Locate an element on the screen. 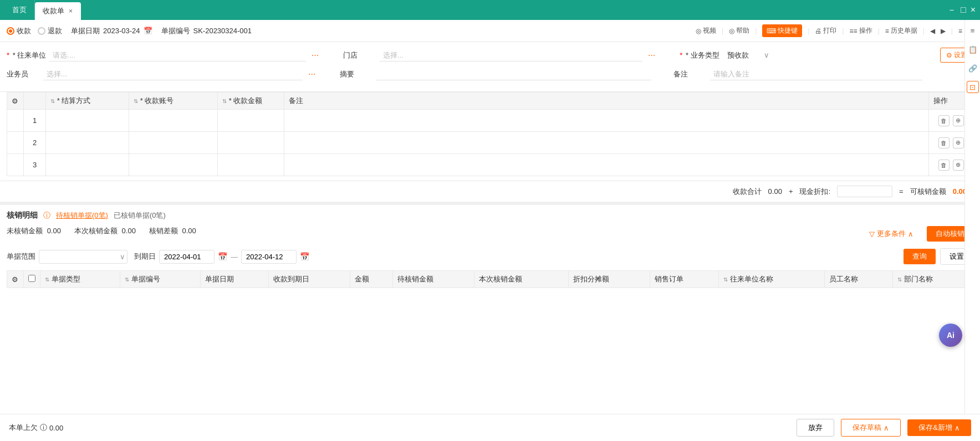 The image size is (980, 441). row3-copy-icon: ⊕ is located at coordinates (958, 165).